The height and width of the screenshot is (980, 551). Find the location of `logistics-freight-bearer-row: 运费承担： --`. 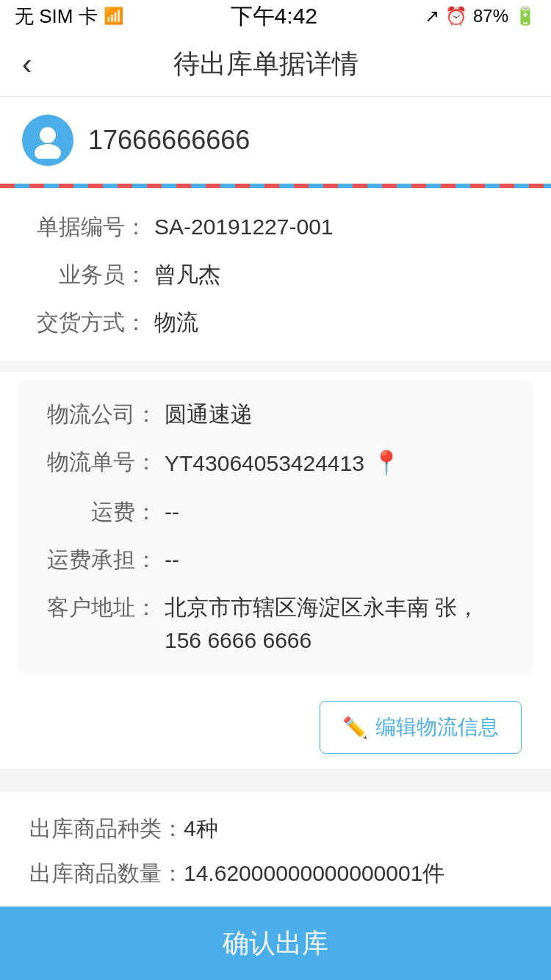

logistics-freight-bearer-row: 运费承担： -- is located at coordinates (276, 560).